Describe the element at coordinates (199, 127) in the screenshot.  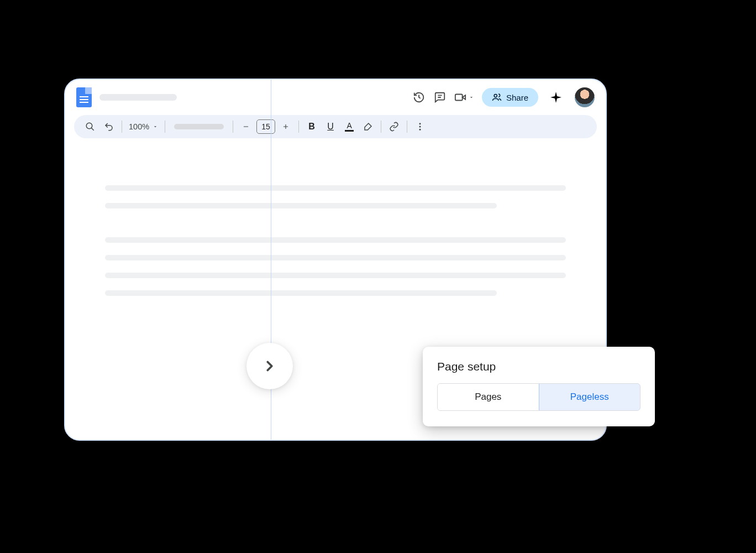
I see `font-selector-placeholder` at that location.